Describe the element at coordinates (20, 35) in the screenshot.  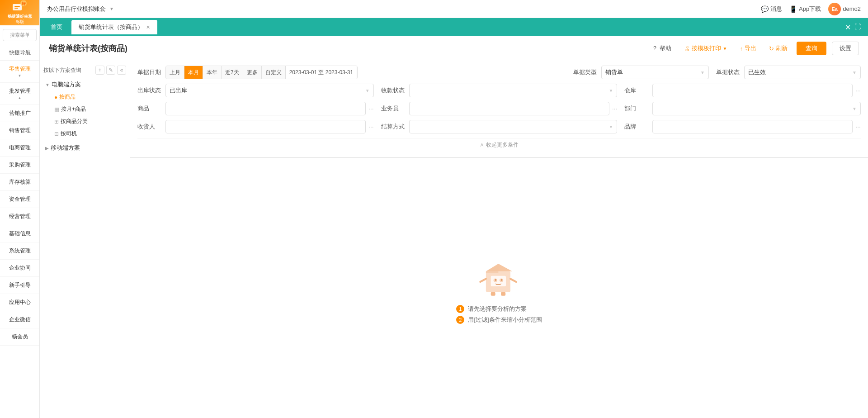
I see `search-menu-button: 搜索菜单` at that location.